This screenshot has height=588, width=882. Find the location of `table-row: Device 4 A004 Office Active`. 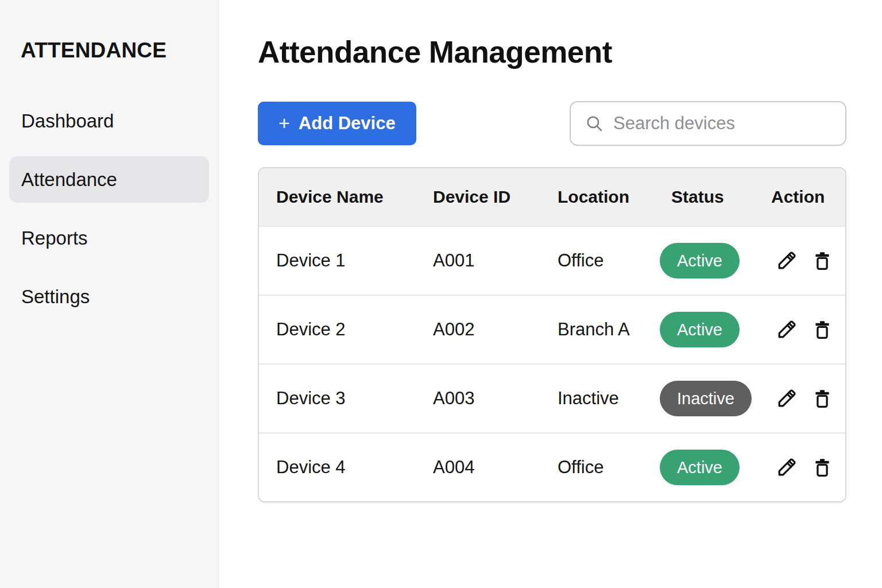

table-row: Device 4 A004 Office Active is located at coordinates (552, 467).